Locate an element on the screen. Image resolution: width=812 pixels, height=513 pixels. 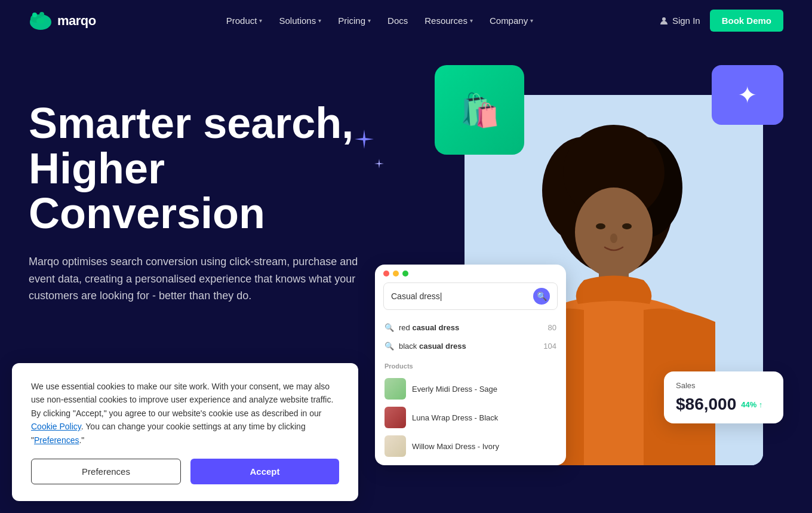
preferences-inline-link: Preferences is located at coordinates (56, 440).